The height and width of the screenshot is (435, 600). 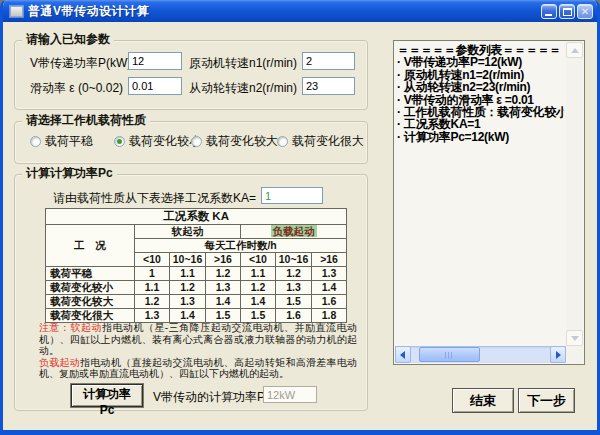 I want to click on vertical-scrollbar, so click(x=574, y=194).